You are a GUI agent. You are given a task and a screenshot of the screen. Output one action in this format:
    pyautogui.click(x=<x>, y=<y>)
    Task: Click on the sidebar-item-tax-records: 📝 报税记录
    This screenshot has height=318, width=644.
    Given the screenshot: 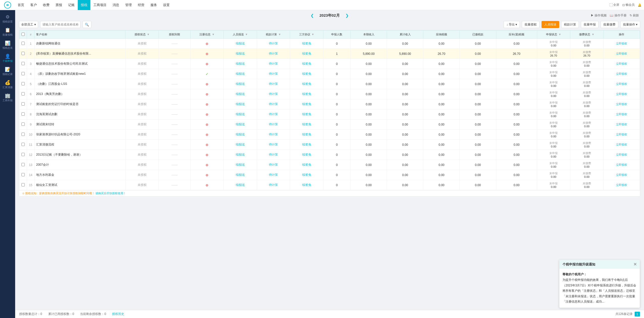 What is the action you would take?
    pyautogui.click(x=8, y=71)
    